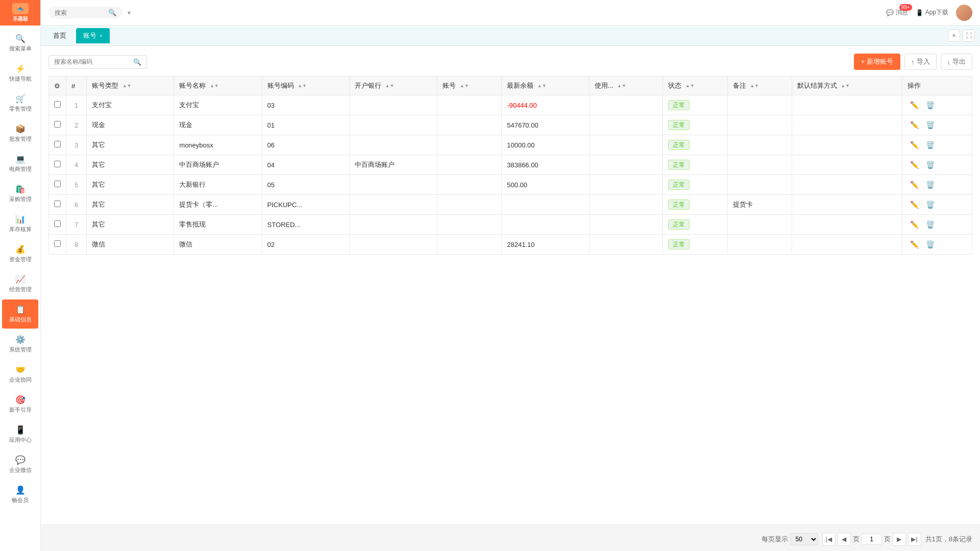 The width and height of the screenshot is (980, 551). What do you see at coordinates (470, 86) in the screenshot?
I see `col-account: 账号 ▲▼` at bounding box center [470, 86].